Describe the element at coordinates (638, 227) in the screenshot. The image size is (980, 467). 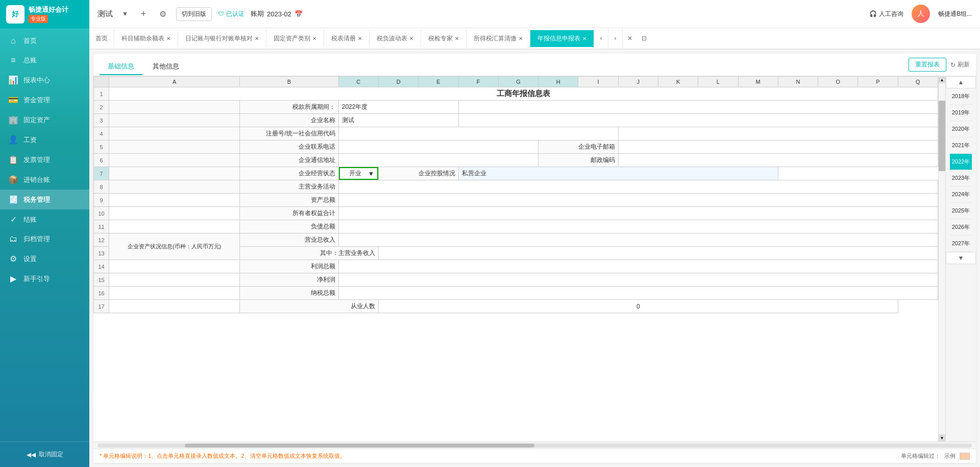
I see `cell-11-C` at that location.